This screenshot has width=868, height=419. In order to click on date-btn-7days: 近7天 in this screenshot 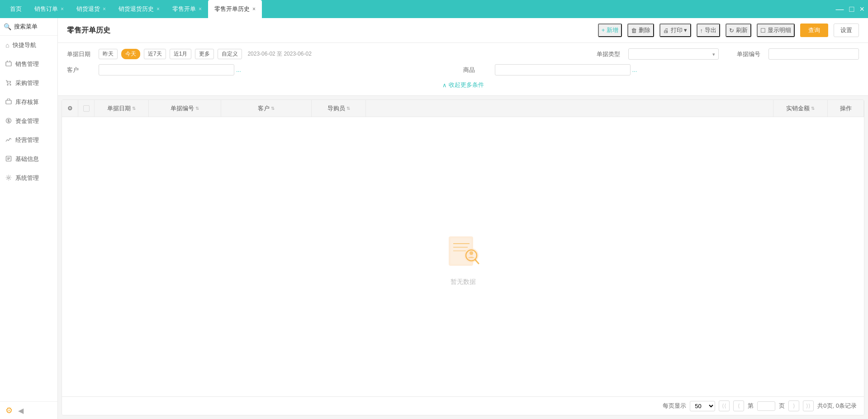, I will do `click(155, 54)`.